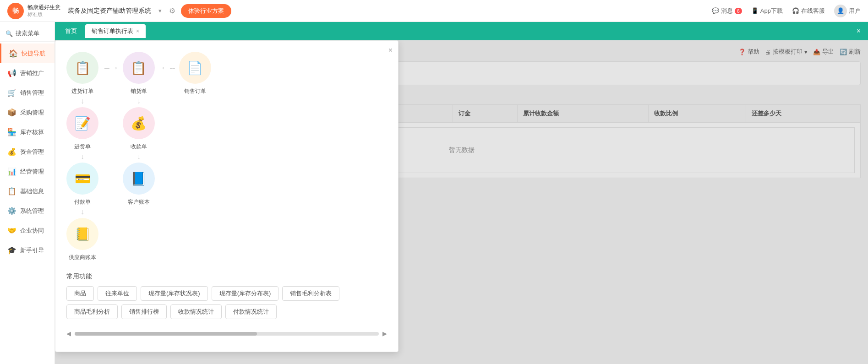 Image resolution: width=868 pixels, height=364 pixels. Describe the element at coordinates (27, 231) in the screenshot. I see `sidebar-item-enterprise: 🤝 企业协同` at that location.